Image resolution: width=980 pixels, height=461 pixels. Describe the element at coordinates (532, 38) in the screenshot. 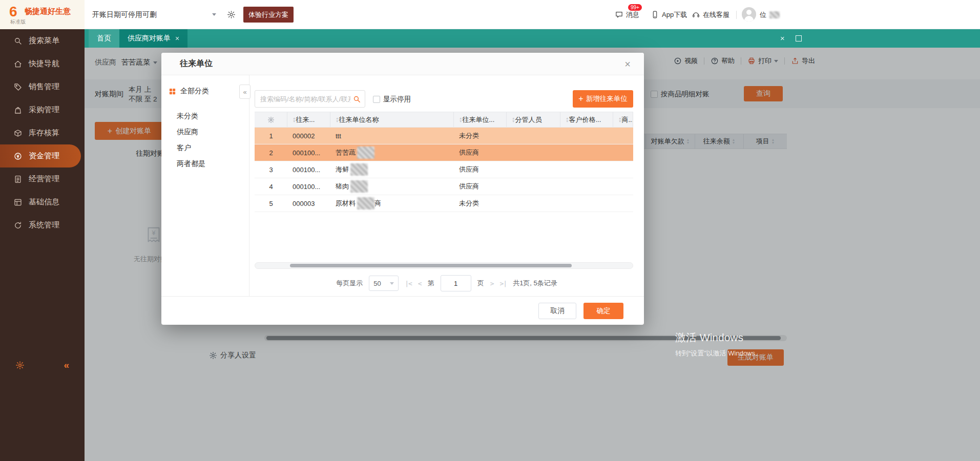

I see `tabbar: 首页 供应商对账单 × ×` at that location.